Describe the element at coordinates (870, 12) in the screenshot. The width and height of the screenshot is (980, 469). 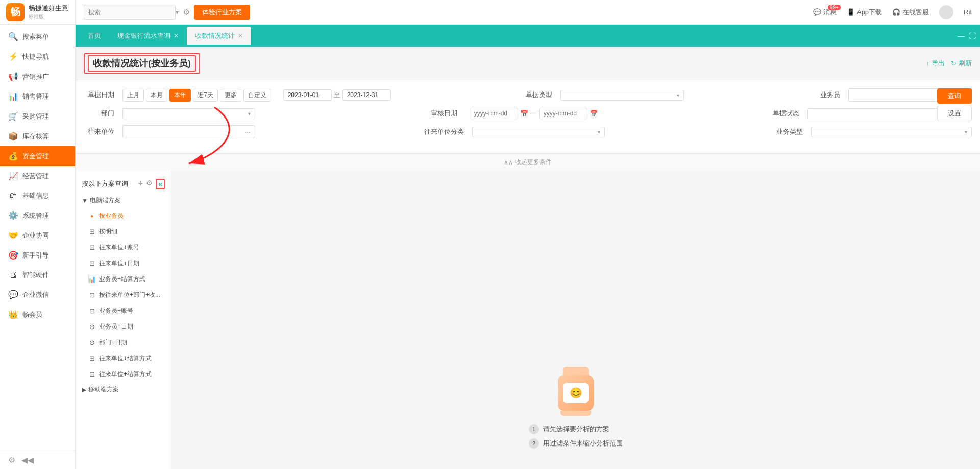
I see `app-download-label: App下载` at that location.